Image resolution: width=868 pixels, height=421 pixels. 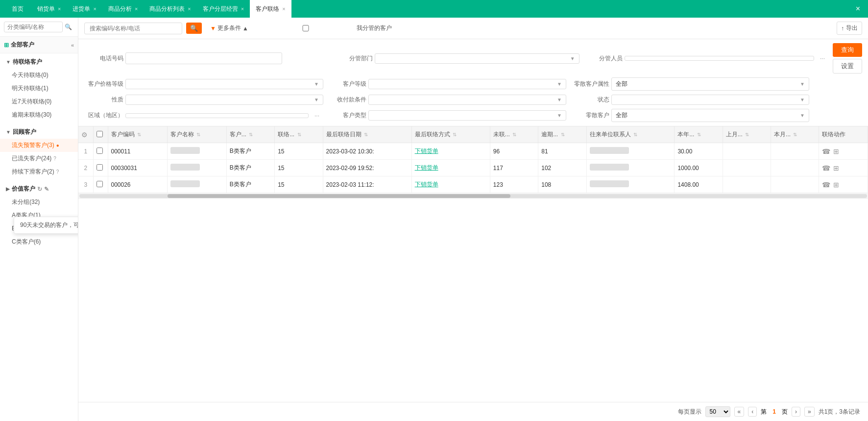 I want to click on horizontal-scrollbar, so click(x=473, y=196).